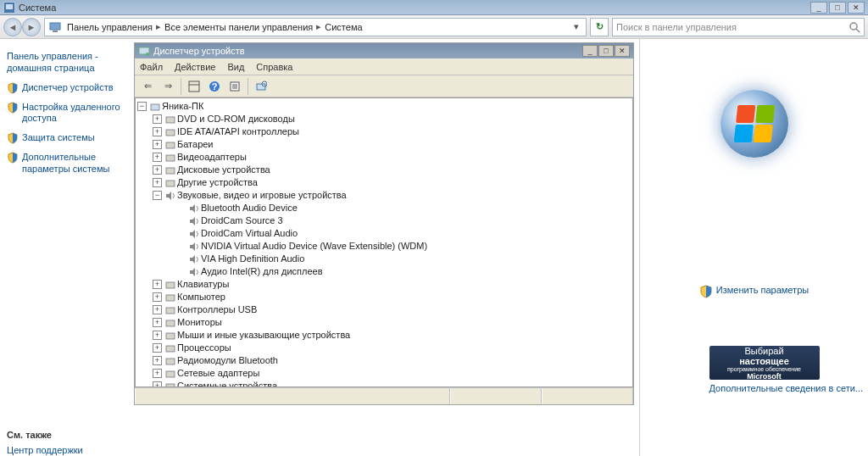 The width and height of the screenshot is (868, 456). What do you see at coordinates (403, 209) in the screenshot?
I see `tree-device-node: Bluetooth Audio Device` at bounding box center [403, 209].